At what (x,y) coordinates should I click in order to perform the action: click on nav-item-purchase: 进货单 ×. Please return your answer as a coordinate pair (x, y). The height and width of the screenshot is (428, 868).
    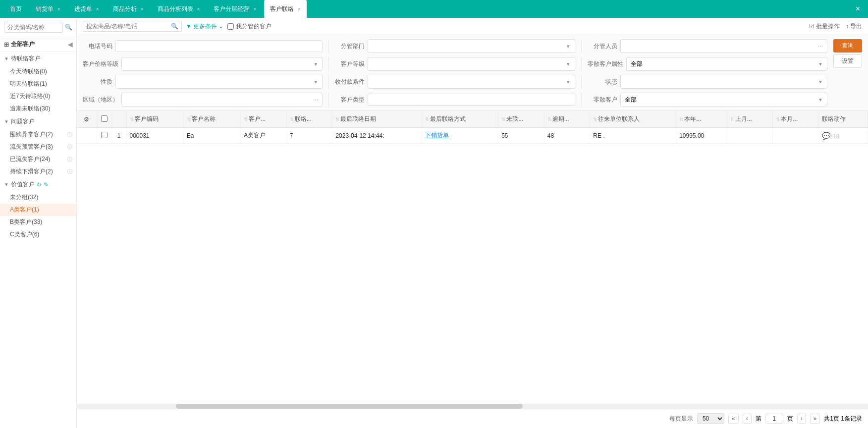
    Looking at the image, I should click on (87, 9).